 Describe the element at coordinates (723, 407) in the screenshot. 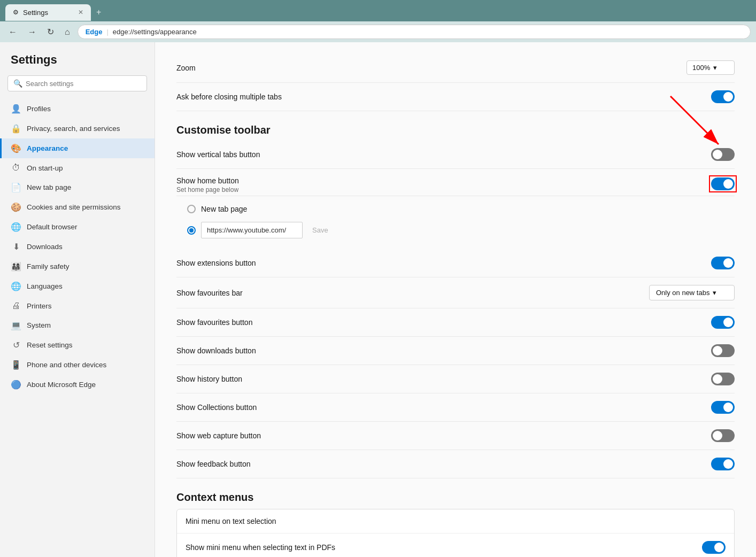

I see `collections-button-toggle` at that location.